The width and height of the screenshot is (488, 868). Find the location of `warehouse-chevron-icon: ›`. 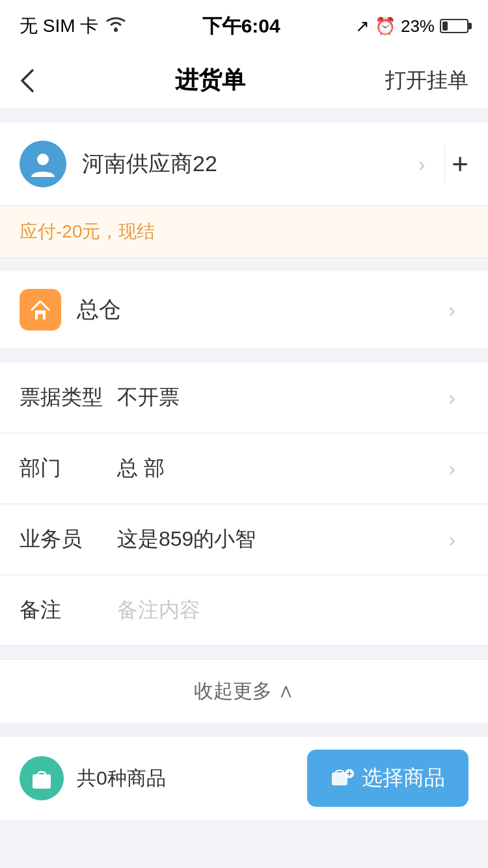

warehouse-chevron-icon: › is located at coordinates (452, 310).